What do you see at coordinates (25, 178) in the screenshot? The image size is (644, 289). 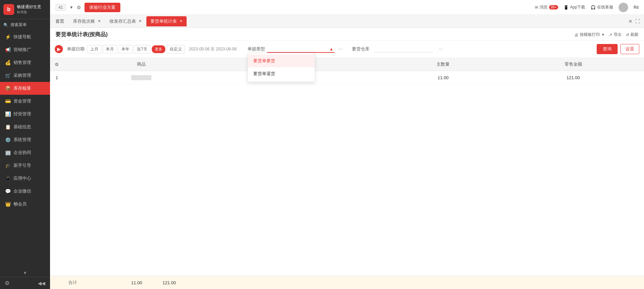 I see `sidebar-item-app-center: 📱 应用中心` at bounding box center [25, 178].